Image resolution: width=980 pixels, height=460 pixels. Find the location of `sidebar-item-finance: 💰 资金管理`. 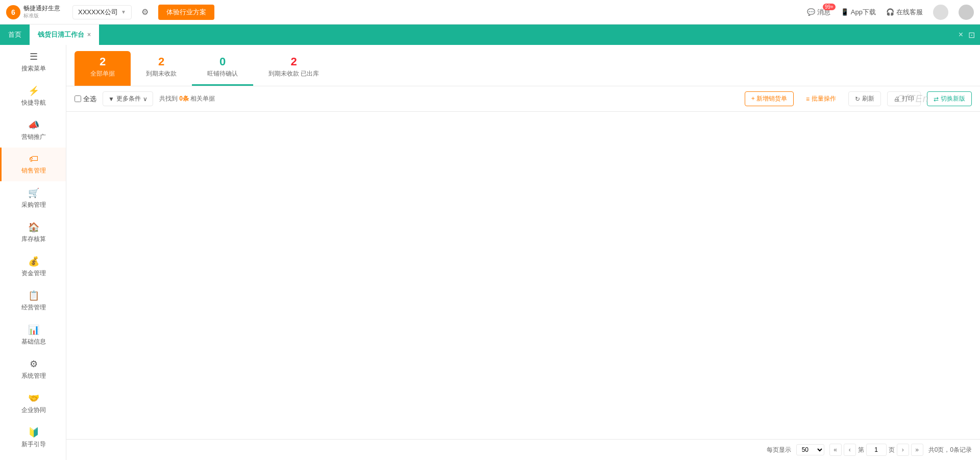

sidebar-item-finance: 💰 资金管理 is located at coordinates (33, 267).